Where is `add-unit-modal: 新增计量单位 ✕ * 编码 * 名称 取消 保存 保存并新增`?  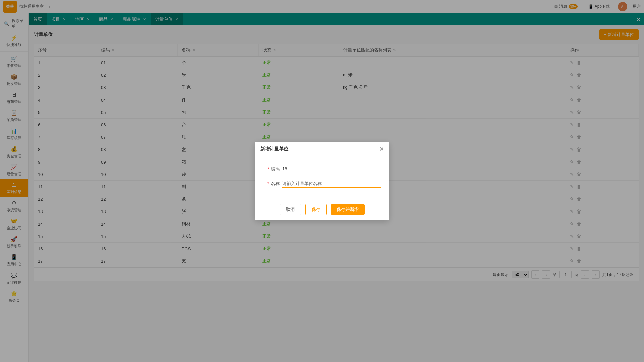 add-unit-modal: 新增计量单位 ✕ * 编码 * 名称 取消 保存 保存并新增 is located at coordinates (322, 181).